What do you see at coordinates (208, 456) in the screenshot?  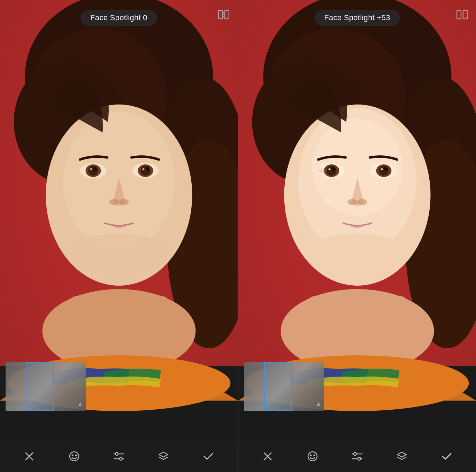 I see `left-confirm-button` at bounding box center [208, 456].